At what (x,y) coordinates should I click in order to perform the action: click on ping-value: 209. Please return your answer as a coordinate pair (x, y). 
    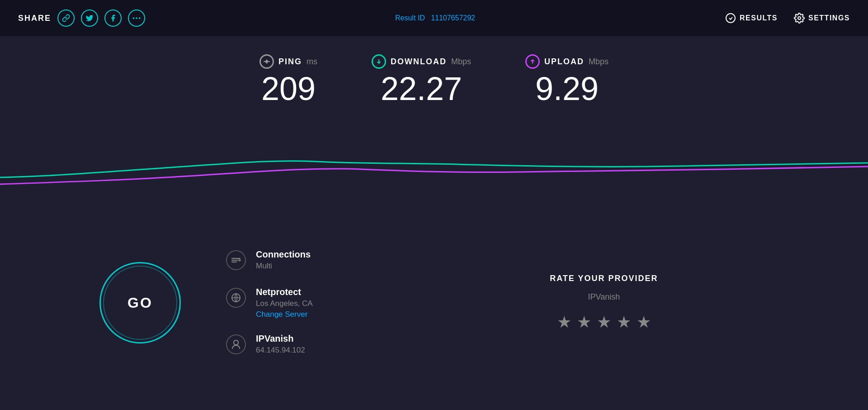
    Looking at the image, I should click on (288, 89).